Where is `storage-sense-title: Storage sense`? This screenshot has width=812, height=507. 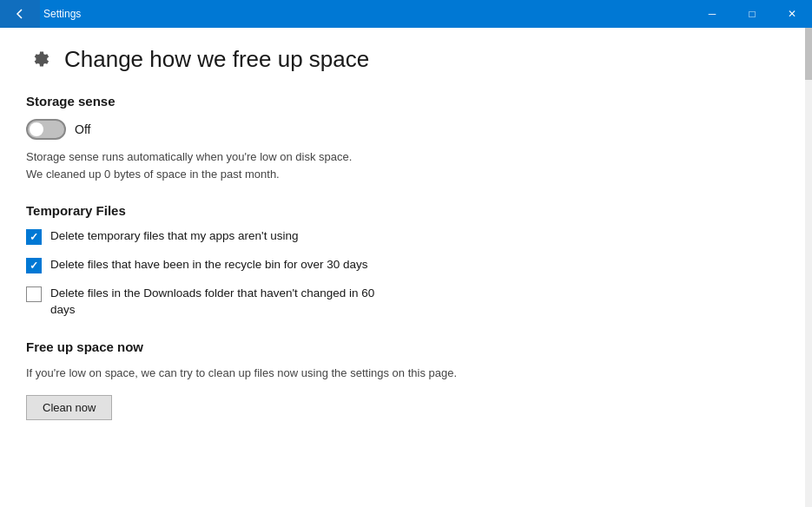
storage-sense-title: Storage sense is located at coordinates (403, 101).